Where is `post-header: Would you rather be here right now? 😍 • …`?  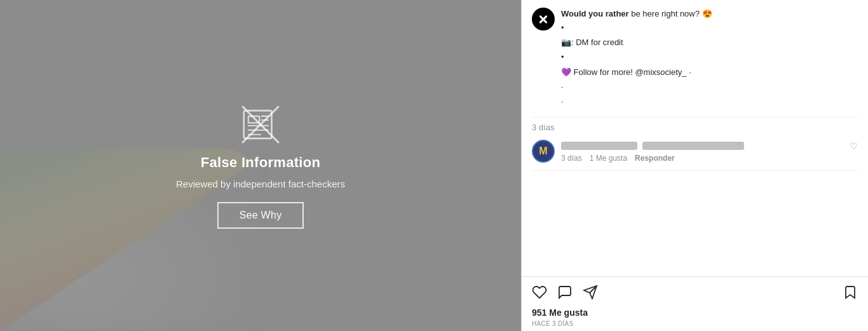
post-header: Would you rather be here right now? 😍 • … is located at coordinates (695, 58).